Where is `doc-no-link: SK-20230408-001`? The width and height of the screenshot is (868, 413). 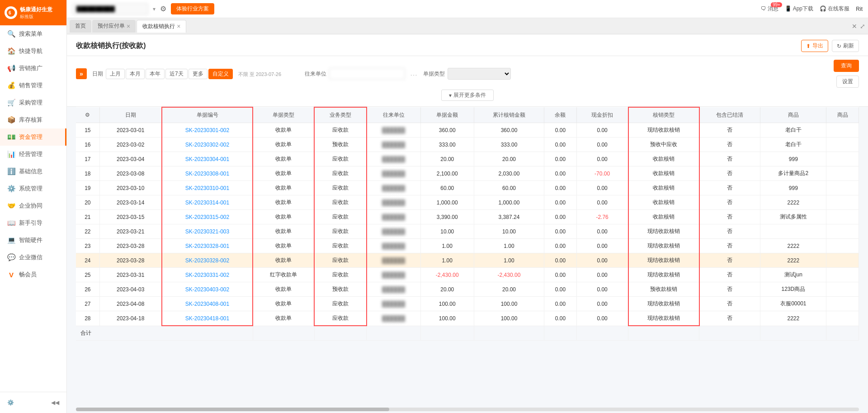
doc-no-link: SK-20230408-001 is located at coordinates (207, 304).